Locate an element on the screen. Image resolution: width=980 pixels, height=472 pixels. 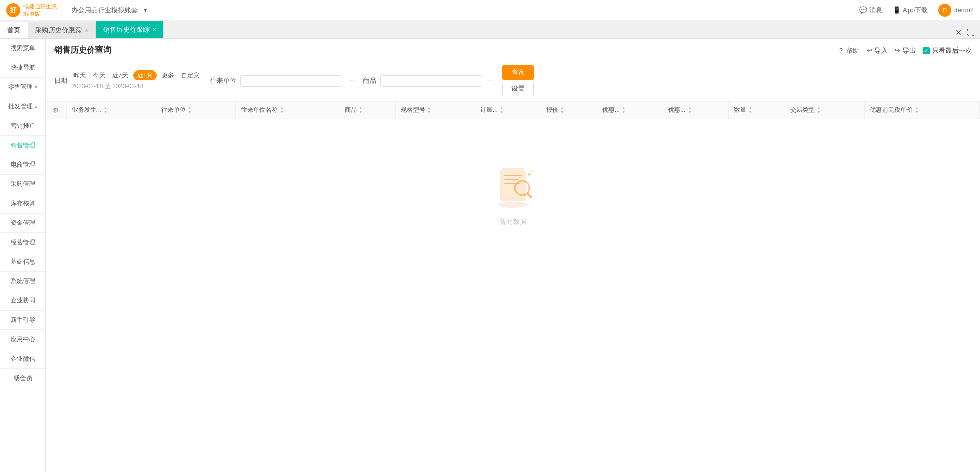
avatar: D is located at coordinates (945, 10).